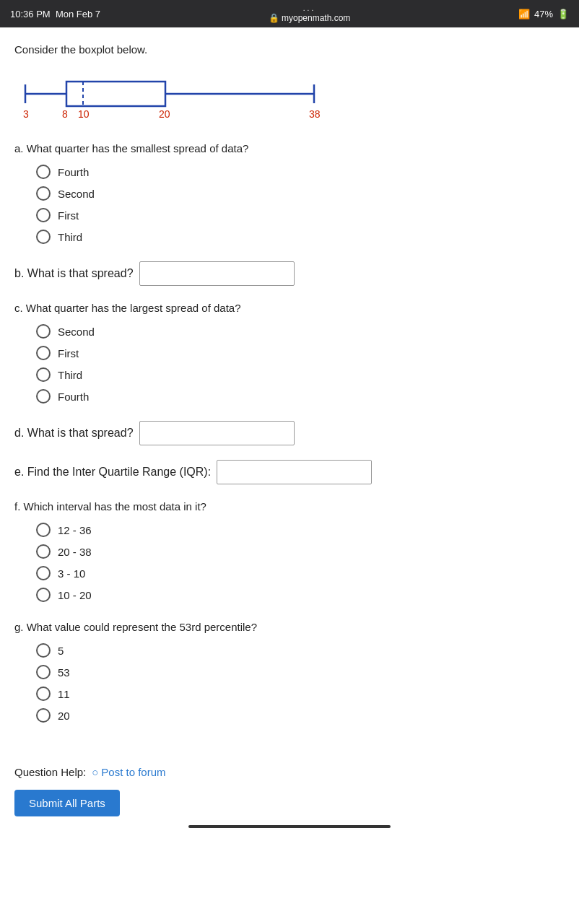 This screenshot has height=924, width=579. Describe the element at coordinates (217, 274) in the screenshot. I see `question-b-input` at that location.